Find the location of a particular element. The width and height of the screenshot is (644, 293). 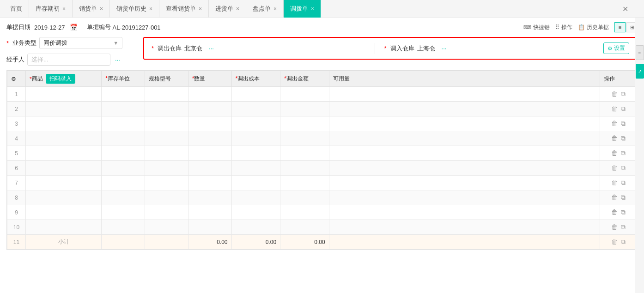

operation-button: ⠿ 操作 is located at coordinates (564, 28).